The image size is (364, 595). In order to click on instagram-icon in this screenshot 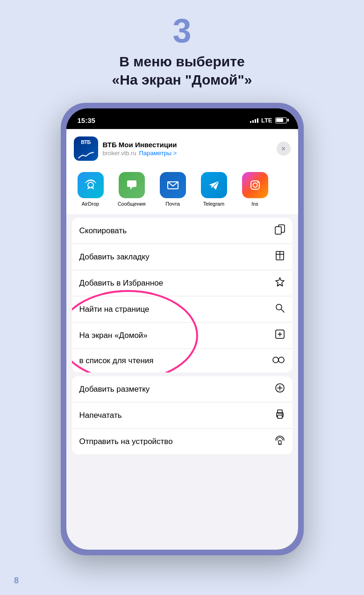, I will do `click(255, 185)`.